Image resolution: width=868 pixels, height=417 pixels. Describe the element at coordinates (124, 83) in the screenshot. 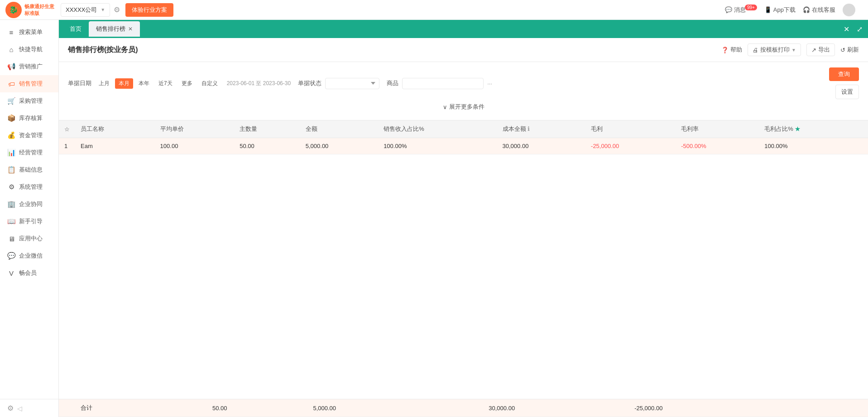

I see `date-tab-本月: 本月` at that location.